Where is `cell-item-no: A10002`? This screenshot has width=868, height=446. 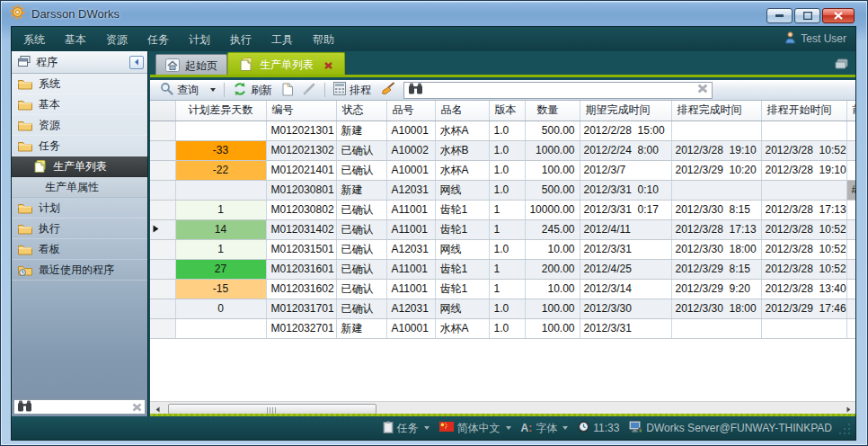 cell-item-no: A10002 is located at coordinates (411, 150).